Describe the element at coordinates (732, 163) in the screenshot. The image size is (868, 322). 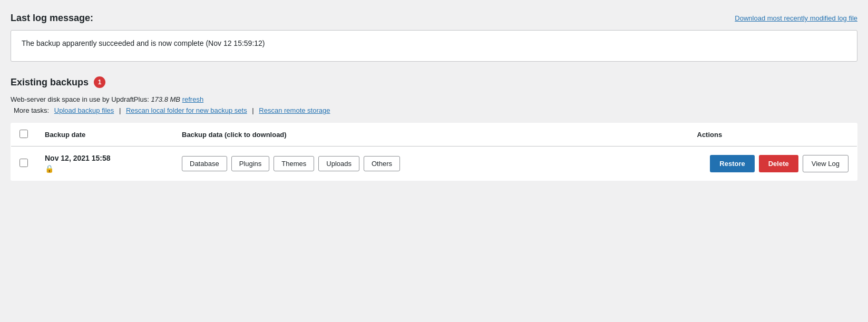
I see `restore-button: Restore` at that location.